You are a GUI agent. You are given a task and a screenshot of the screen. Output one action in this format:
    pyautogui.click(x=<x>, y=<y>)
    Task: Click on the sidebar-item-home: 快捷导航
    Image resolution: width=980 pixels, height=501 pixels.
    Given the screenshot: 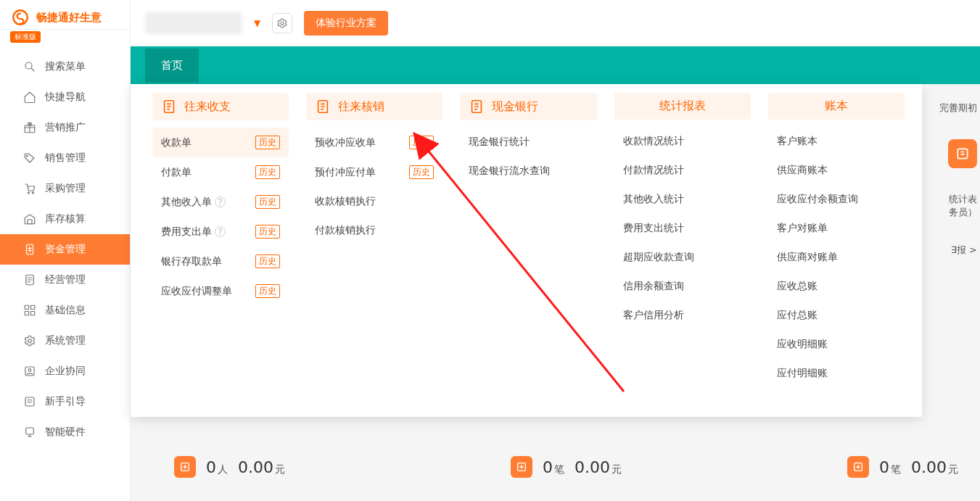 What is the action you would take?
    pyautogui.click(x=65, y=97)
    